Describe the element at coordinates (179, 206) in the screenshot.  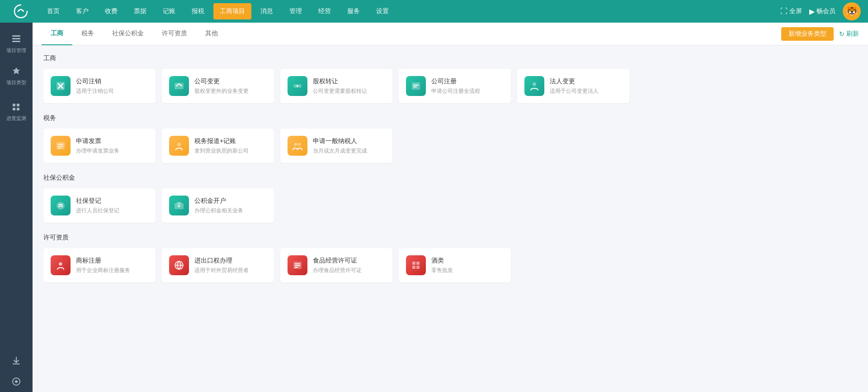
I see `card-icon-provident-fund` at that location.